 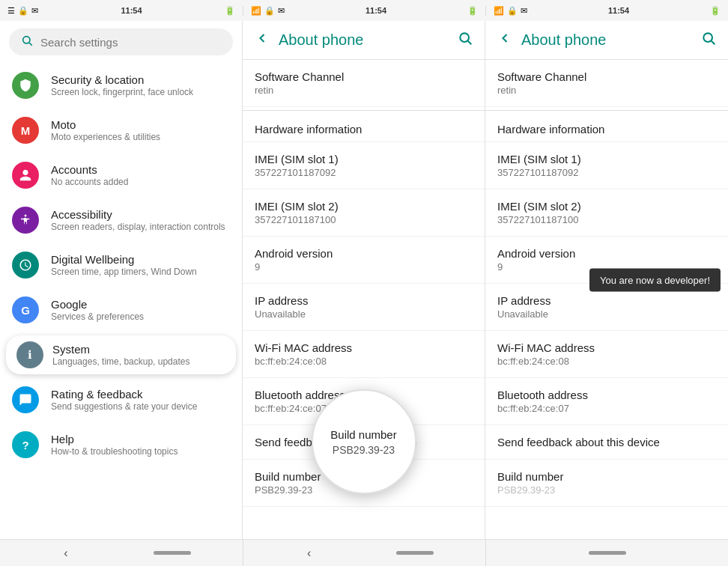 What do you see at coordinates (364, 84) in the screenshot?
I see `about-software-channel: Software Channel retin` at bounding box center [364, 84].